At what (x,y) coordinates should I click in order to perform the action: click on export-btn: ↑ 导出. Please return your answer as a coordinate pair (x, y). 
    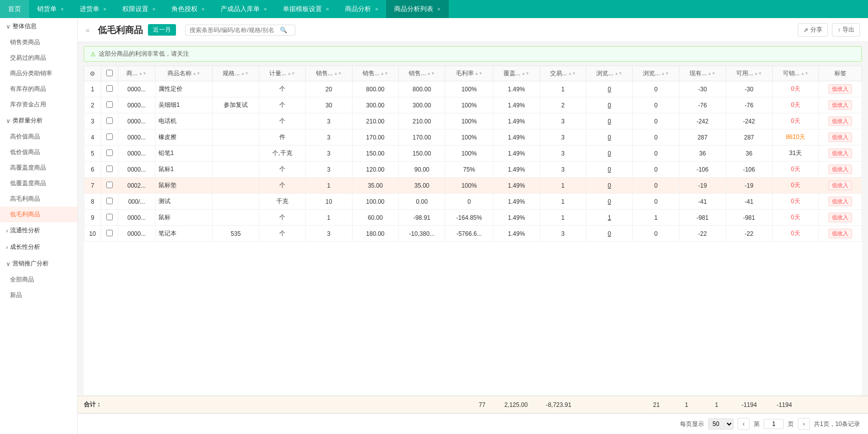
    Looking at the image, I should click on (846, 30).